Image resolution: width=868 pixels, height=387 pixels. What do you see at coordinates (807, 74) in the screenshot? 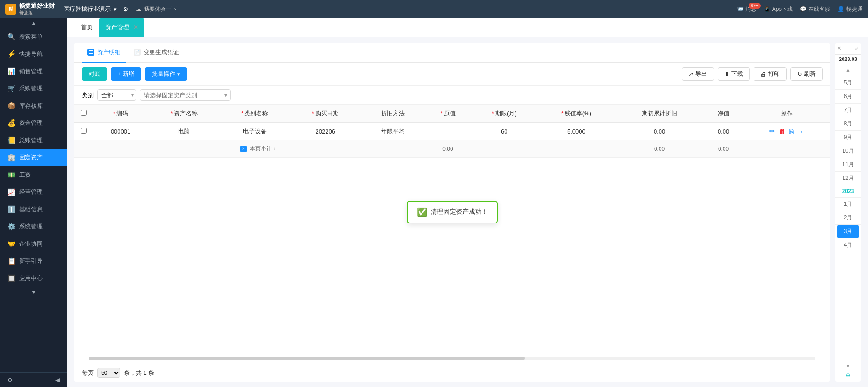
I see `refresh-button: ↻ 刷新` at bounding box center [807, 74].